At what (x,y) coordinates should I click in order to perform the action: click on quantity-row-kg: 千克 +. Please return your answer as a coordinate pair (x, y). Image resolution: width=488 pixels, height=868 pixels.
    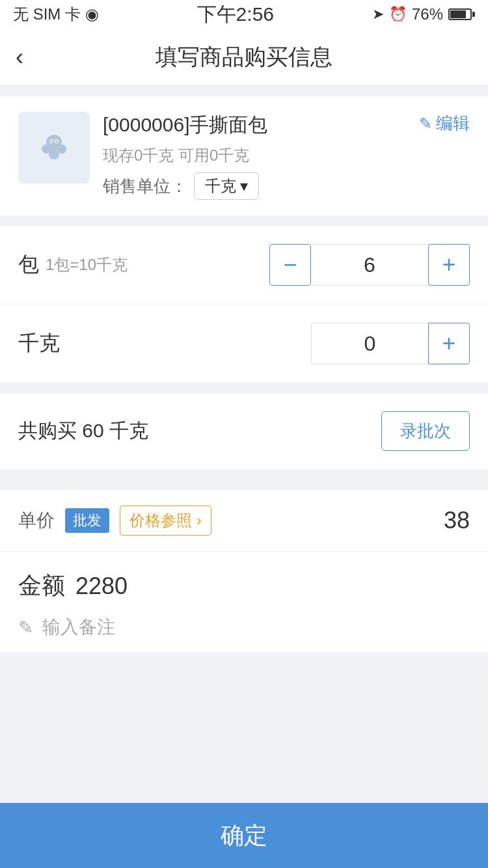
    Looking at the image, I should click on (244, 344).